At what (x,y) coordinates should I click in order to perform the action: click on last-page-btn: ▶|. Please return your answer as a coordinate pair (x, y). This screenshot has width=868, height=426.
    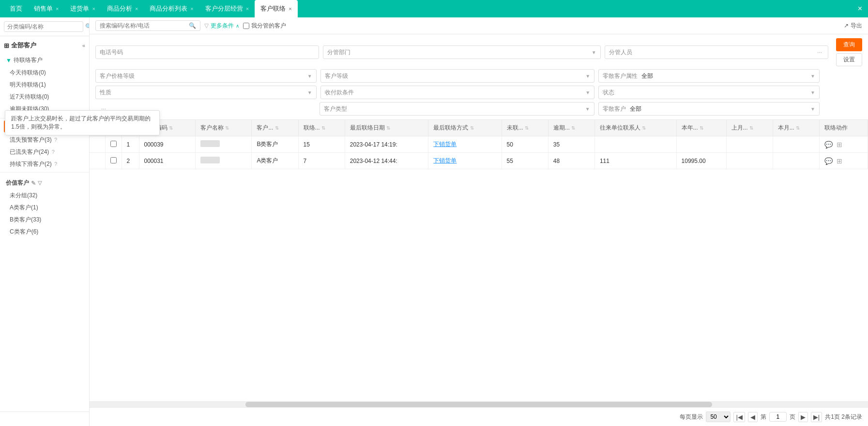
    Looking at the image, I should click on (816, 417).